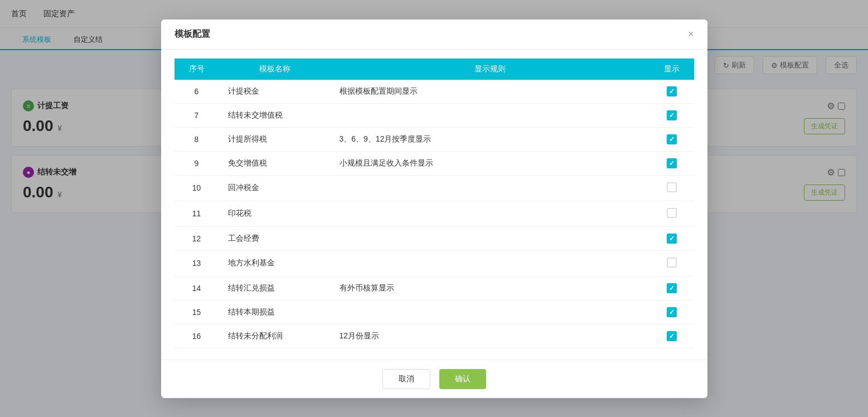 This screenshot has height=417, width=868. What do you see at coordinates (434, 163) in the screenshot?
I see `table-row: 9 免交增值税 小规模且满足收入条件显示` at bounding box center [434, 163].